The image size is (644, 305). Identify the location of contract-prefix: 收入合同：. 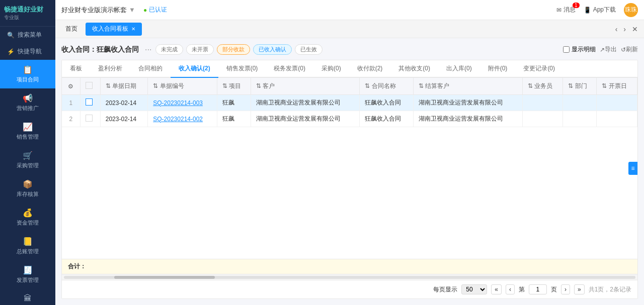
(79, 49).